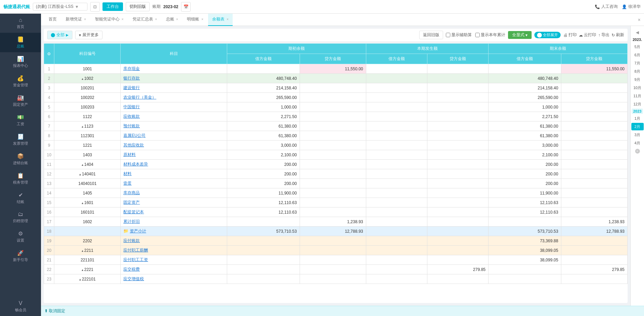 The width and height of the screenshot is (644, 316). I want to click on account-name-link: 材料成本差异, so click(136, 164).